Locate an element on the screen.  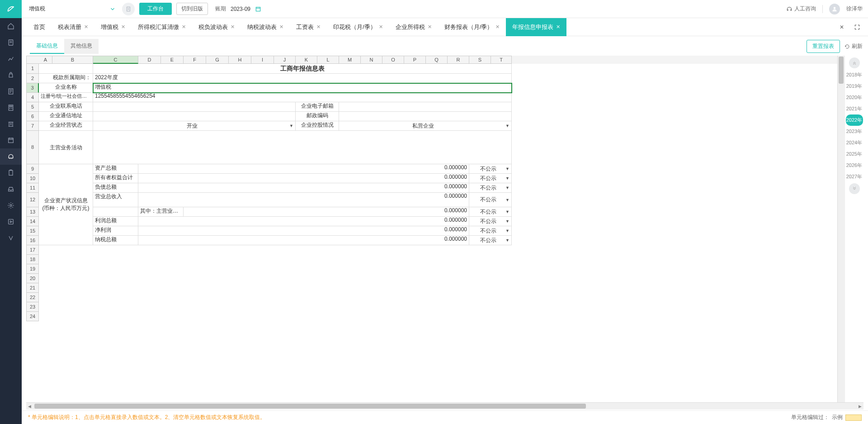
nav-tax-icon is located at coordinates (11, 157).